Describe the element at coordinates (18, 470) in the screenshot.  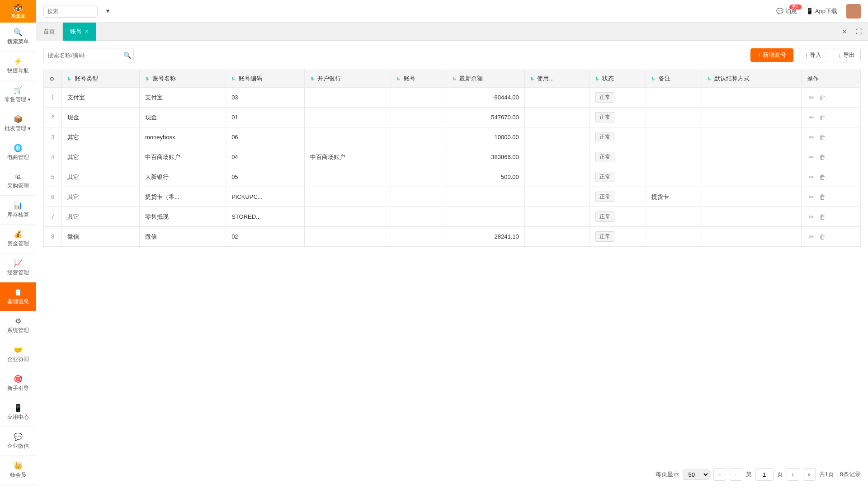
I see `sidebar-item-member: 👑 畅会员` at that location.